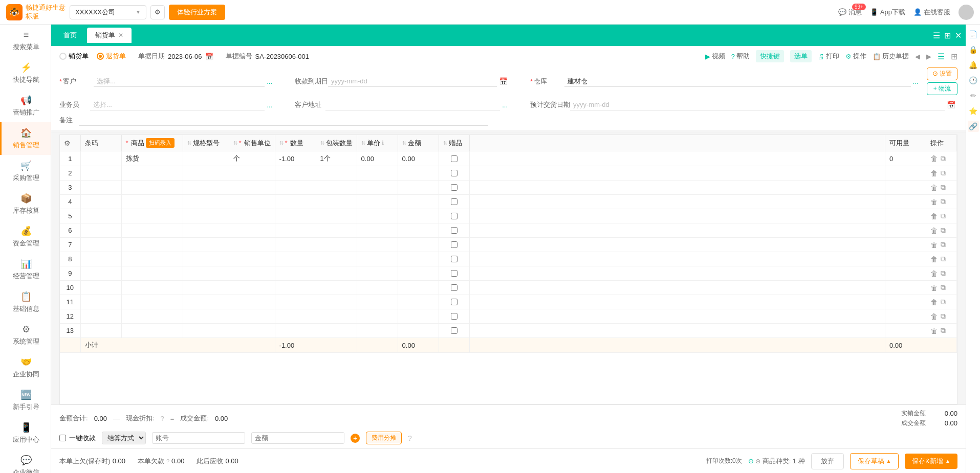 Image resolution: width=980 pixels, height=473 pixels. Describe the element at coordinates (26, 106) in the screenshot. I see `sidebar-item-marketing: 📢 营销推广` at that location.